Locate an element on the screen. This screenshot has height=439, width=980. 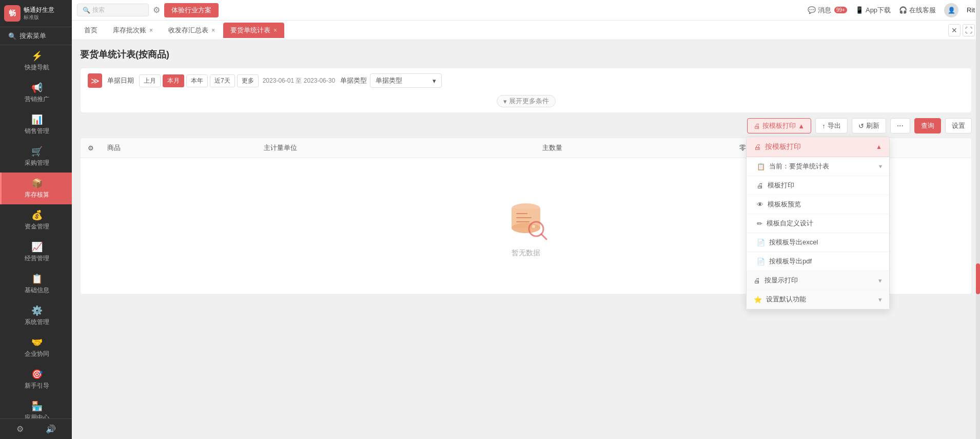
print-item-export-pdf: 📄 按模板导出pdf is located at coordinates (818, 262).